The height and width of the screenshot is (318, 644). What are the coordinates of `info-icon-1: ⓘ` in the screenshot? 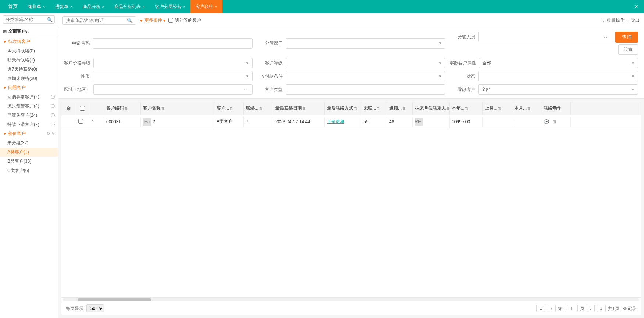 It's located at (53, 97).